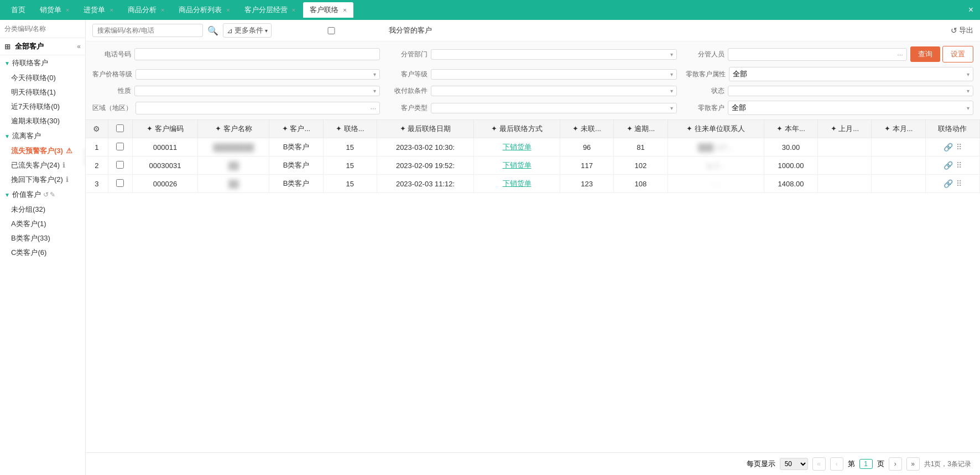 This screenshot has width=980, height=475. I want to click on settings-btn: 设置, so click(958, 54).